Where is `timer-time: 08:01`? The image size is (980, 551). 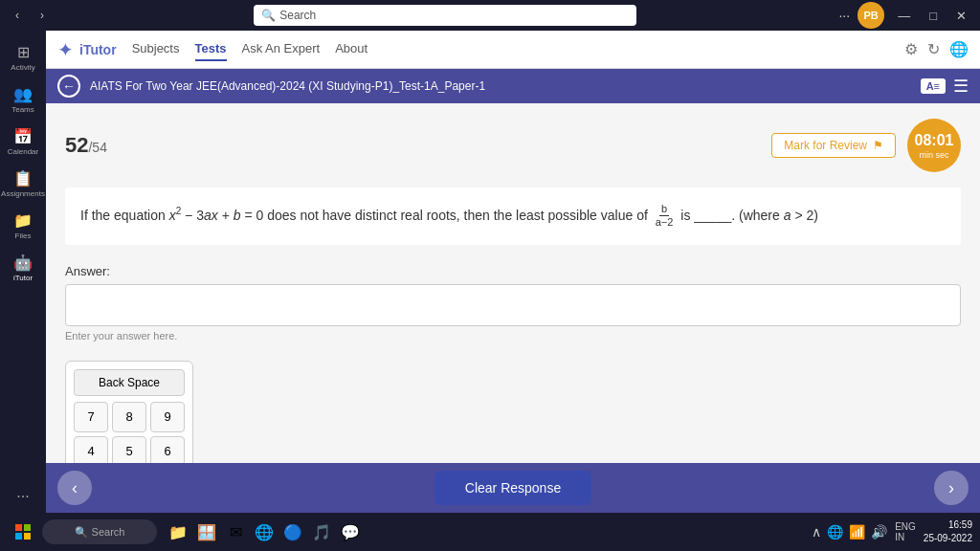 timer-time: 08:01 is located at coordinates (934, 140).